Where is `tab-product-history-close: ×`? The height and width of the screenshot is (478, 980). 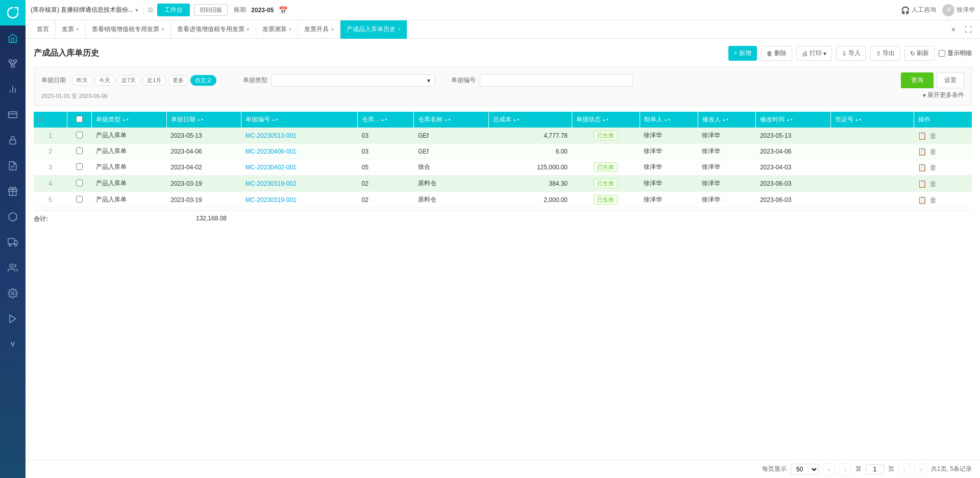
tab-product-history-close: × is located at coordinates (399, 30).